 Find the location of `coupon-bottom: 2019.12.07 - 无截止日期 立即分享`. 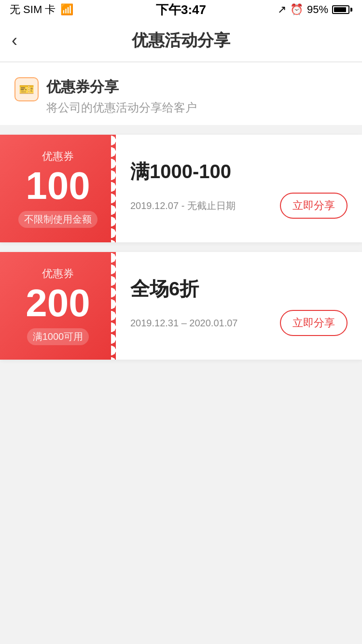

coupon-bottom: 2019.12.07 - 无截止日期 立即分享 is located at coordinates (239, 206).